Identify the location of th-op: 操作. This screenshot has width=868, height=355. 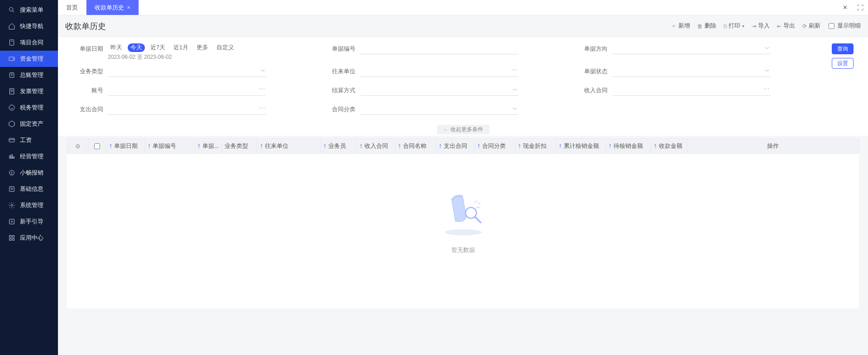
(773, 146).